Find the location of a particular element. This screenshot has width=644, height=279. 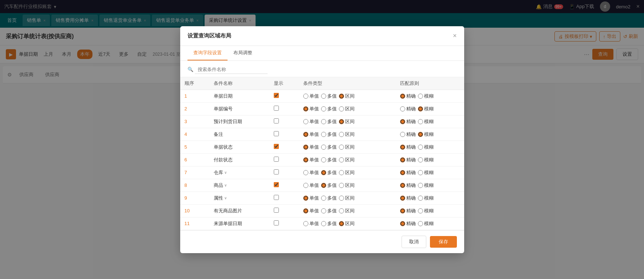

modal-close-button: × is located at coordinates (455, 36).